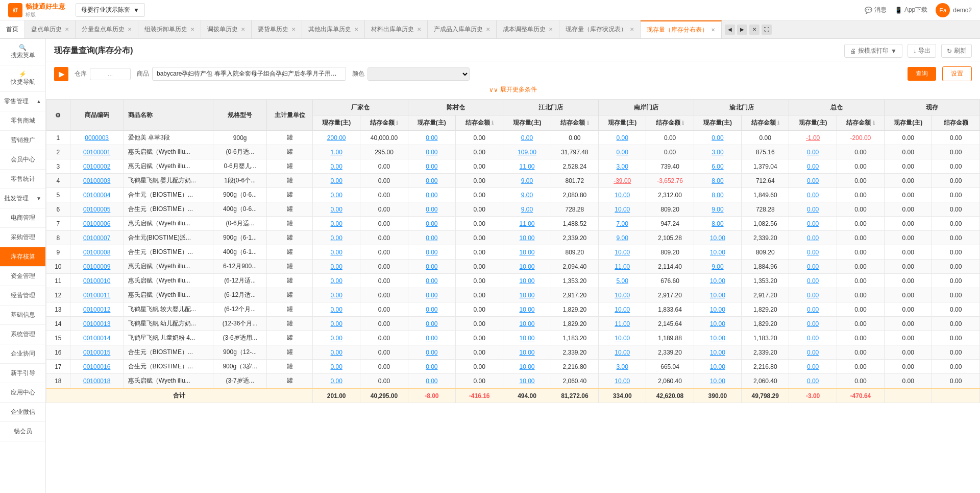 The width and height of the screenshot is (980, 493). Describe the element at coordinates (22, 315) in the screenshot. I see `sidebar-item-basic: 基础信息` at that location.